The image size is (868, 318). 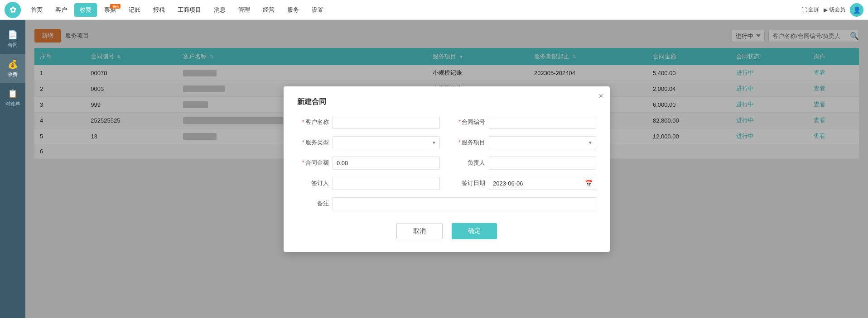 I want to click on contract-amount-input, so click(x=386, y=163).